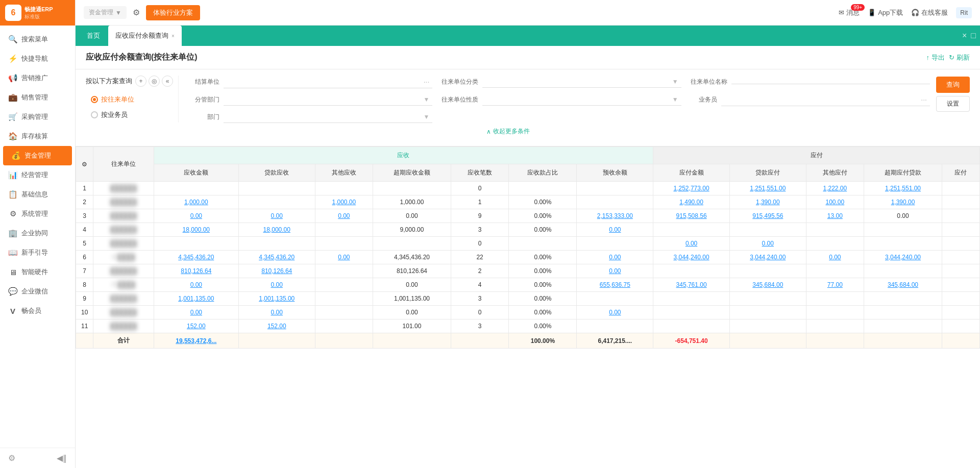  Describe the element at coordinates (965, 36) in the screenshot. I see `tab-minimize-icon: ×` at that location.